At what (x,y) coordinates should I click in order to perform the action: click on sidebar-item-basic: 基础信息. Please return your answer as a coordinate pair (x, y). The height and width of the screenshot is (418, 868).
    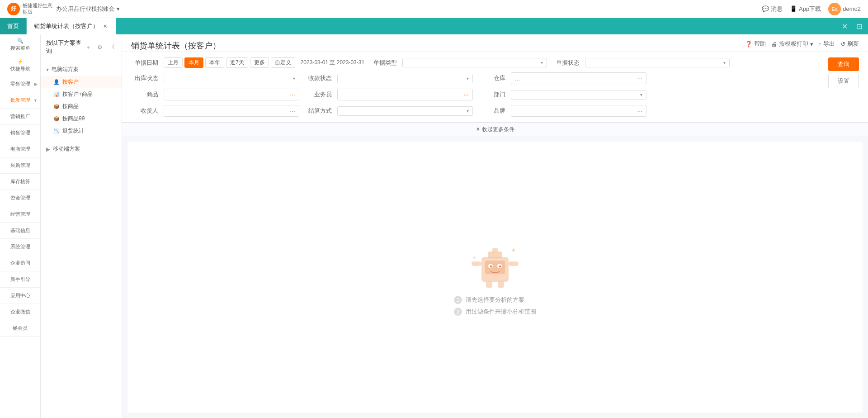
    Looking at the image, I should click on (20, 231).